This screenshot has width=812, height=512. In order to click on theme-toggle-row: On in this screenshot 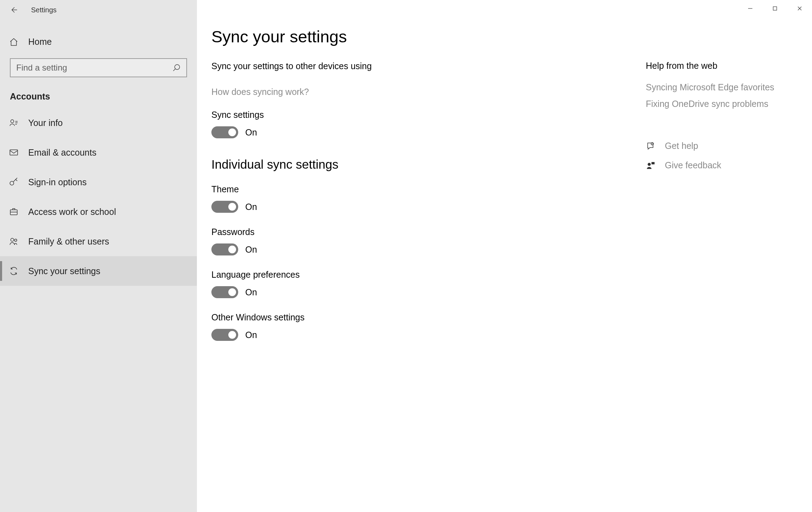, I will do `click(414, 207)`.